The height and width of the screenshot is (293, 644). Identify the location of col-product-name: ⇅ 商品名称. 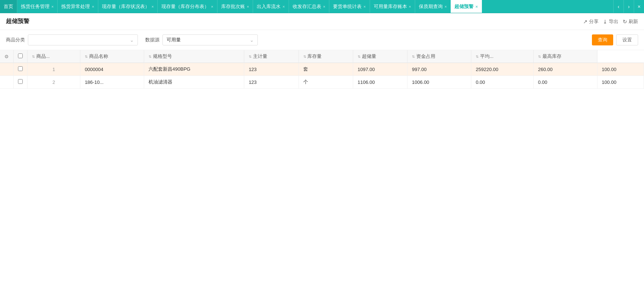
(112, 56).